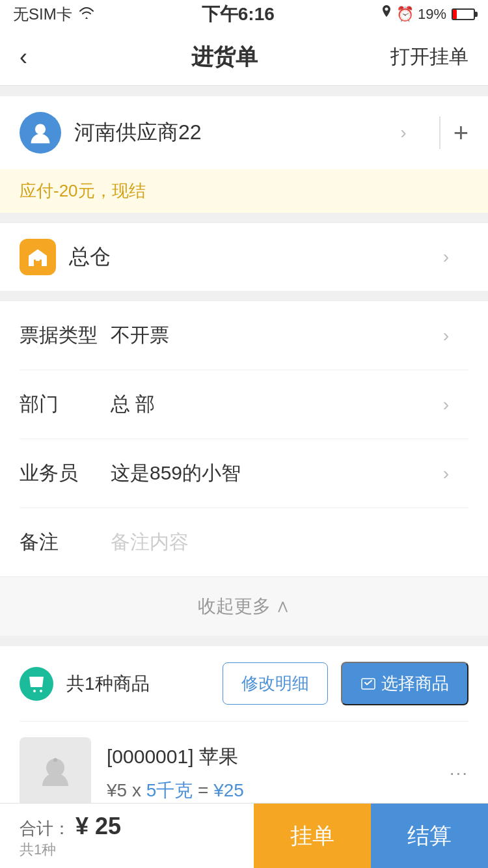 Image resolution: width=488 pixels, height=868 pixels. What do you see at coordinates (244, 543) in the screenshot?
I see `remark-row: 备注 备注内容` at bounding box center [244, 543].